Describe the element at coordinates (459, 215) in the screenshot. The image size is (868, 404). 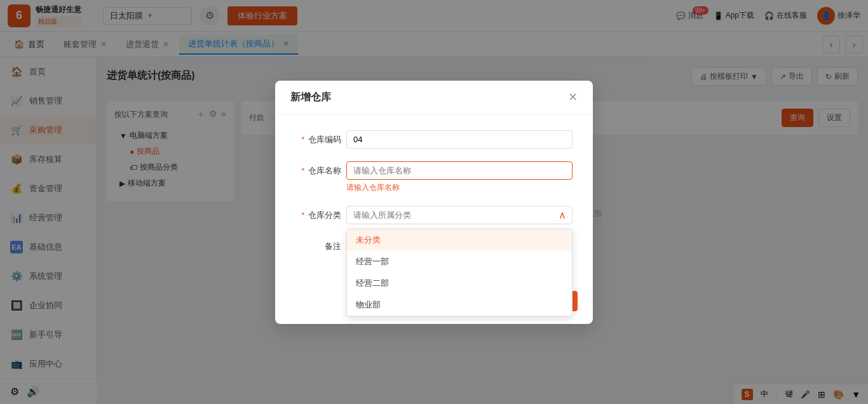
I see `category-select-wrapper: ∧ 未分类 经营一部 经营二部` at that location.